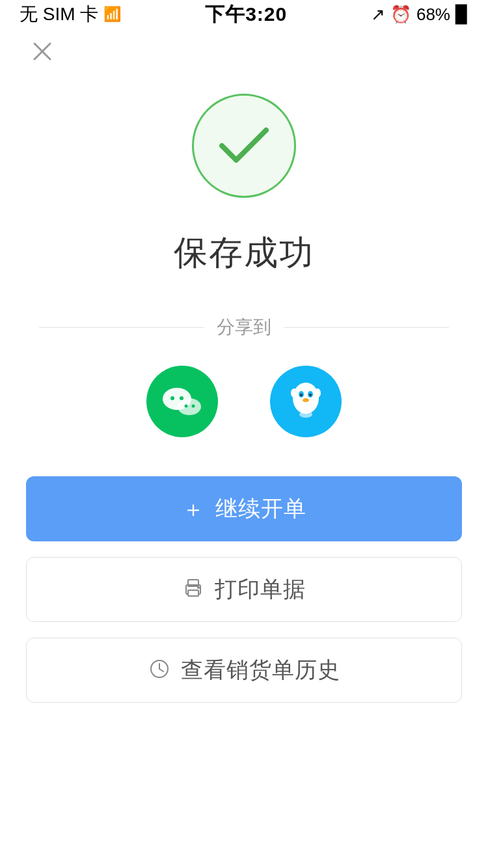 This screenshot has width=488, height=868. I want to click on plus-icon: ＋, so click(194, 509).